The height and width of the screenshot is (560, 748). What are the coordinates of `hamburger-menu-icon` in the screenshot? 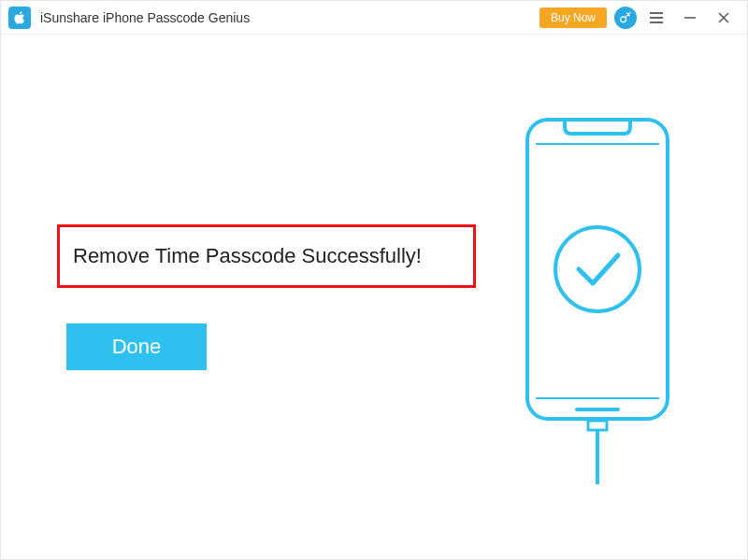 It's located at (656, 18).